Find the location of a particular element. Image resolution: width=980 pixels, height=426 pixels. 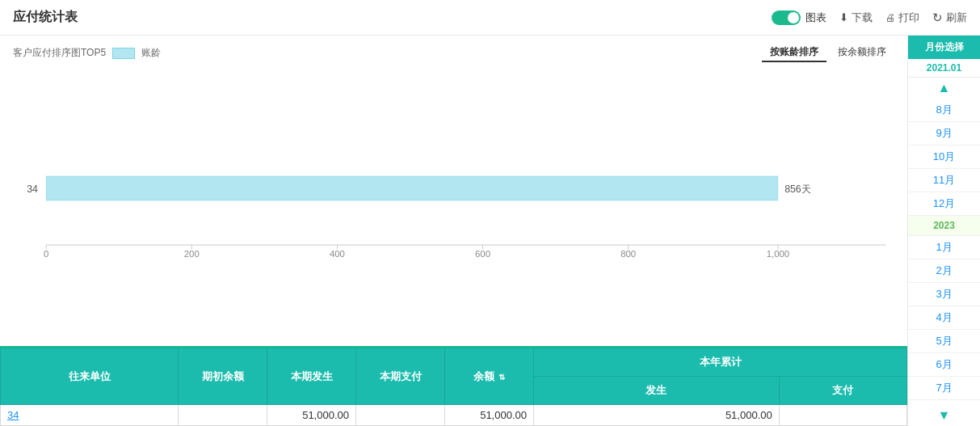

legend-box is located at coordinates (124, 53).